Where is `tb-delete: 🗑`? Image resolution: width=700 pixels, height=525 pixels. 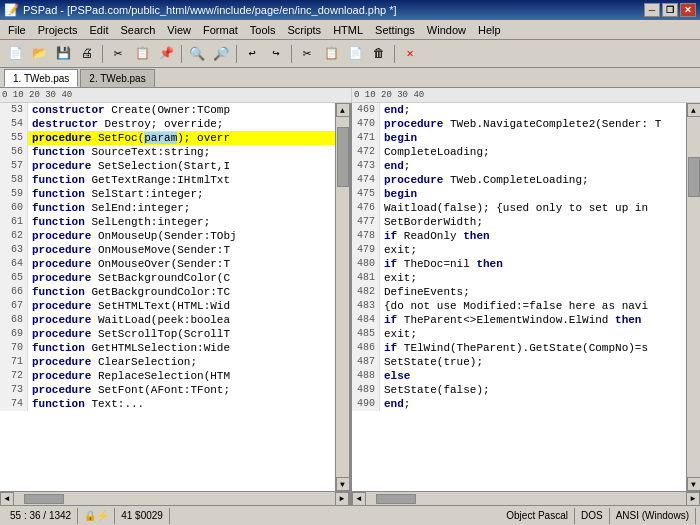 tb-delete: 🗑 is located at coordinates (379, 54).